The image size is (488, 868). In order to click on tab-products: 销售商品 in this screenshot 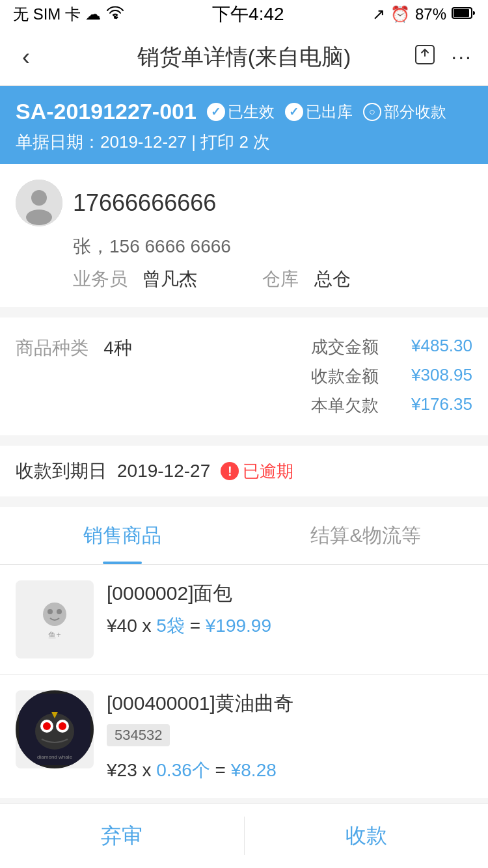, I will do `click(122, 536)`.